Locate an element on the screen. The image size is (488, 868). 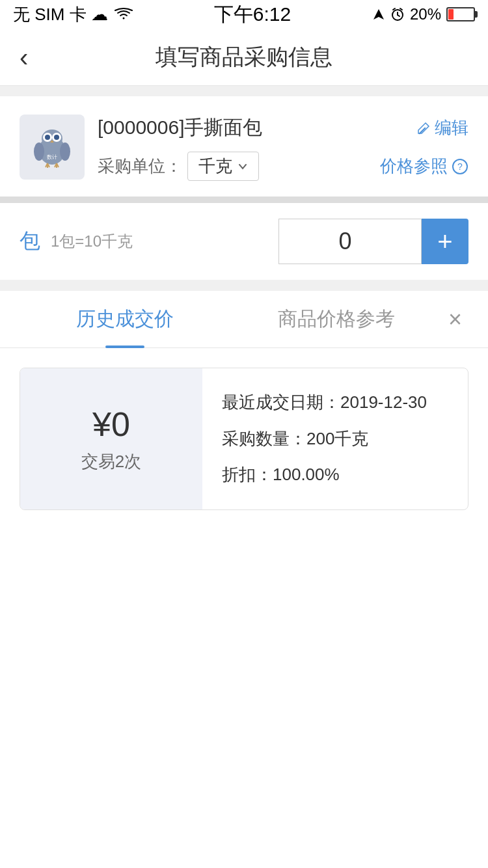
product-thumbnail: 数计 is located at coordinates (52, 147).